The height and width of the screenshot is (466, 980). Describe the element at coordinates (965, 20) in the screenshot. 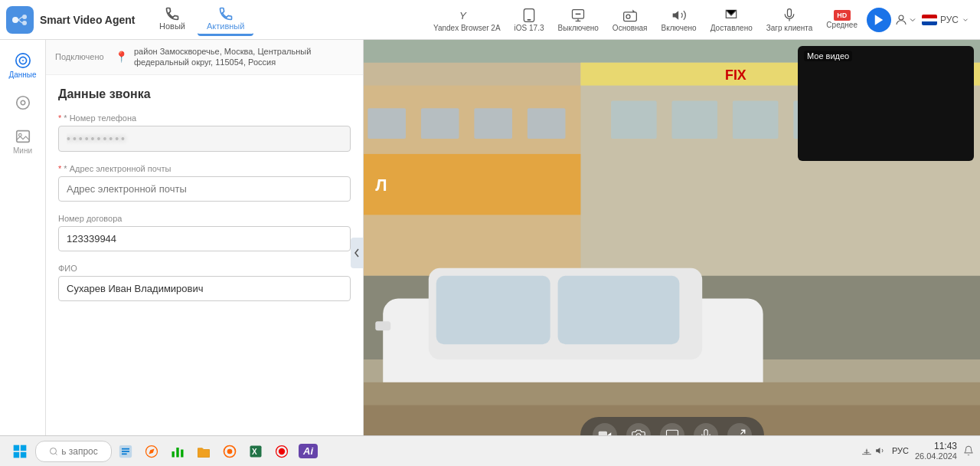

I see `lang-chevron-icon` at that location.